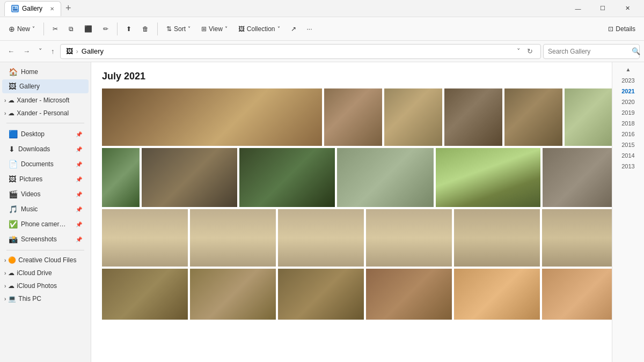 The width and height of the screenshot is (644, 362). What do you see at coordinates (12, 299) in the screenshot?
I see `this-pc-icon: 💻` at bounding box center [12, 299].